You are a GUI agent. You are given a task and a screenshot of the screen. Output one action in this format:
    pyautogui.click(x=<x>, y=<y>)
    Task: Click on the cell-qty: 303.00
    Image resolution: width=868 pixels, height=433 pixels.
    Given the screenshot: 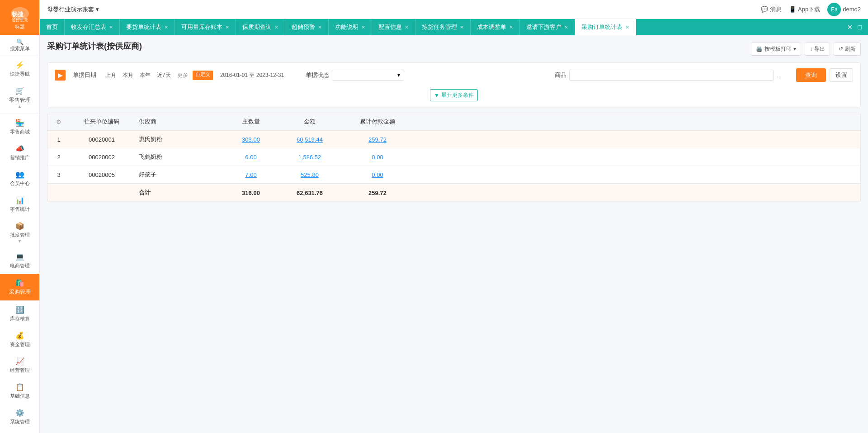 What is the action you would take?
    pyautogui.click(x=251, y=139)
    